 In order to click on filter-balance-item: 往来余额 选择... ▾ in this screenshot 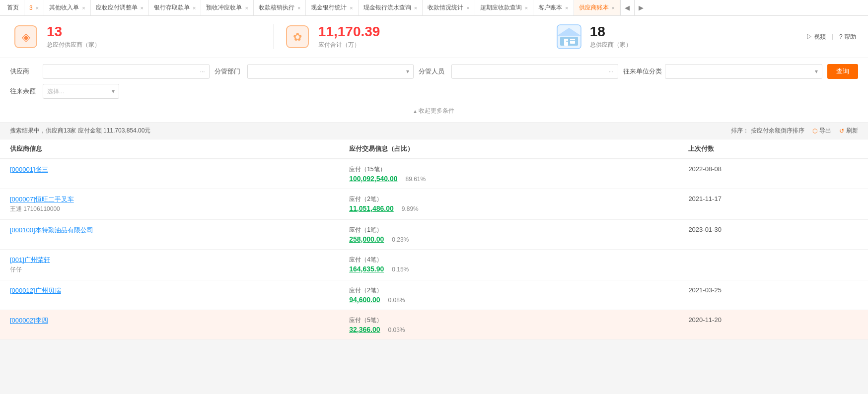, I will do `click(65, 91)`.